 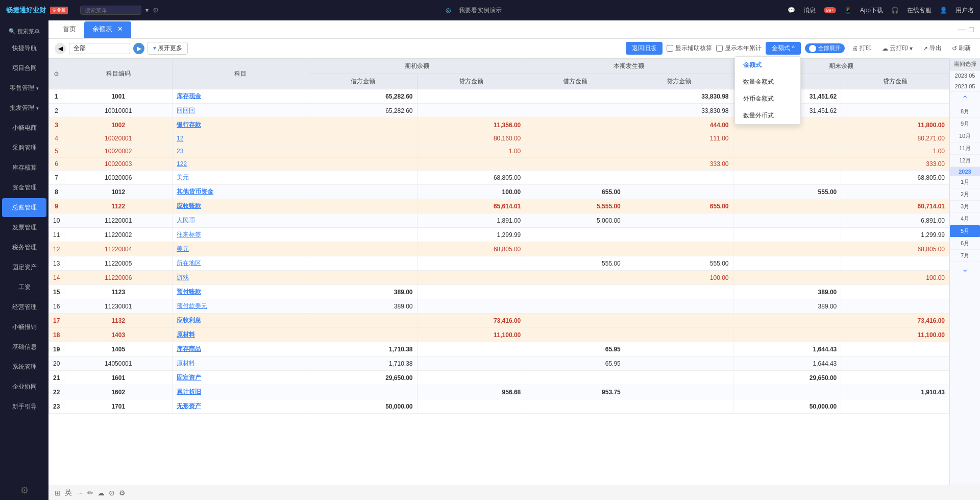 I want to click on period-5: 5月, so click(x=965, y=231).